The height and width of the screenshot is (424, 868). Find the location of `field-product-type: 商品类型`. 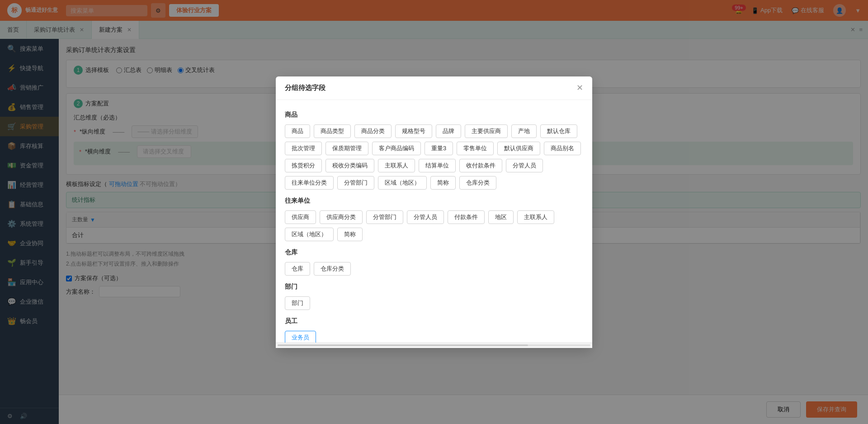

field-product-type: 商品类型 is located at coordinates (332, 131).